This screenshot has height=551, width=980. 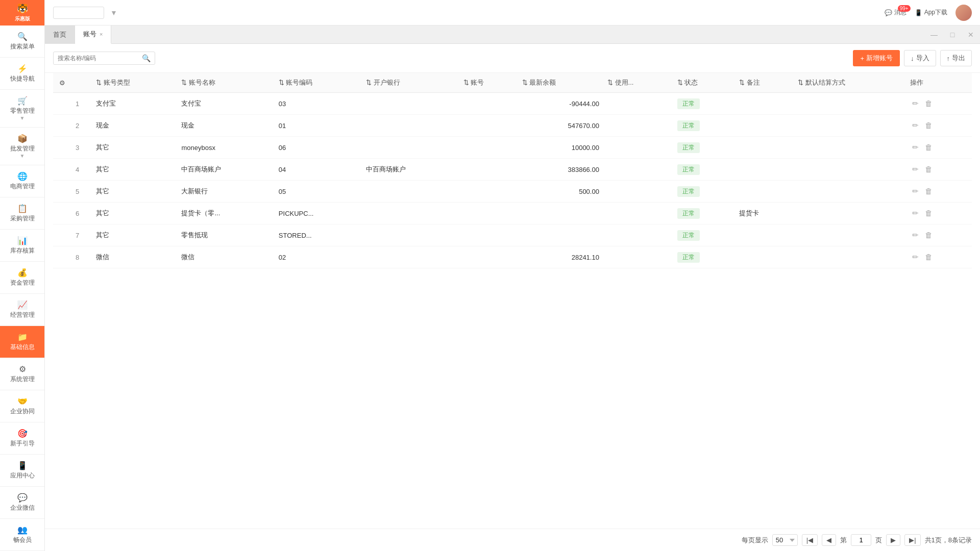 I want to click on add-icon: +, so click(x=862, y=58).